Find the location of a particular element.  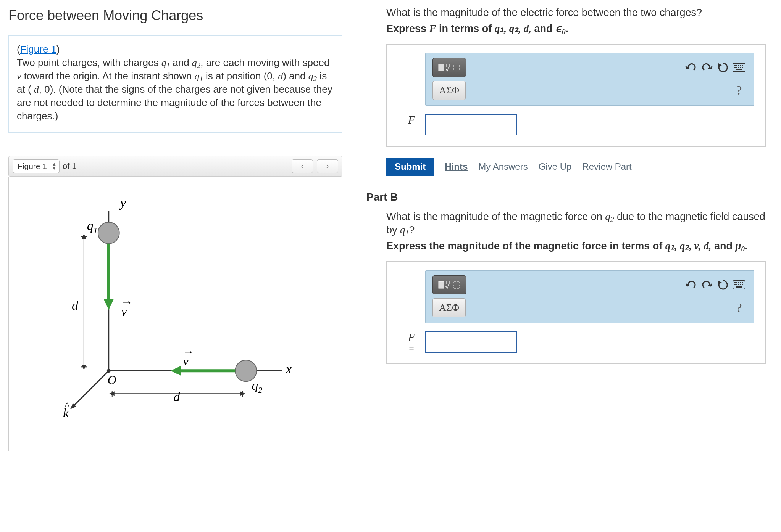

give-up-link: Give Up is located at coordinates (555, 167).